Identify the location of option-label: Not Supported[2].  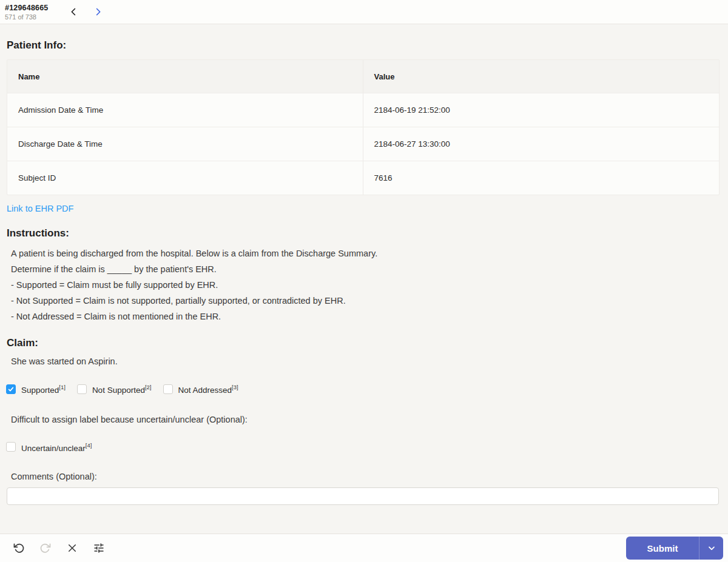
(122, 389).